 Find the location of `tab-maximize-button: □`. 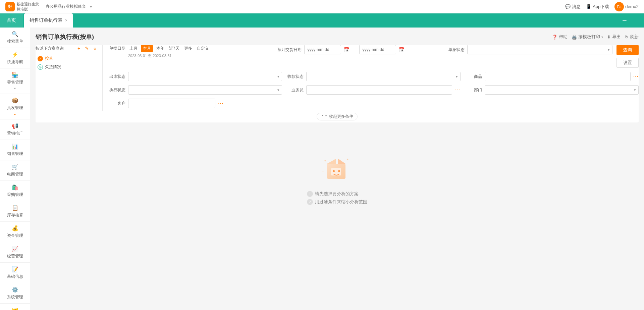

tab-maximize-button: □ is located at coordinates (637, 20).